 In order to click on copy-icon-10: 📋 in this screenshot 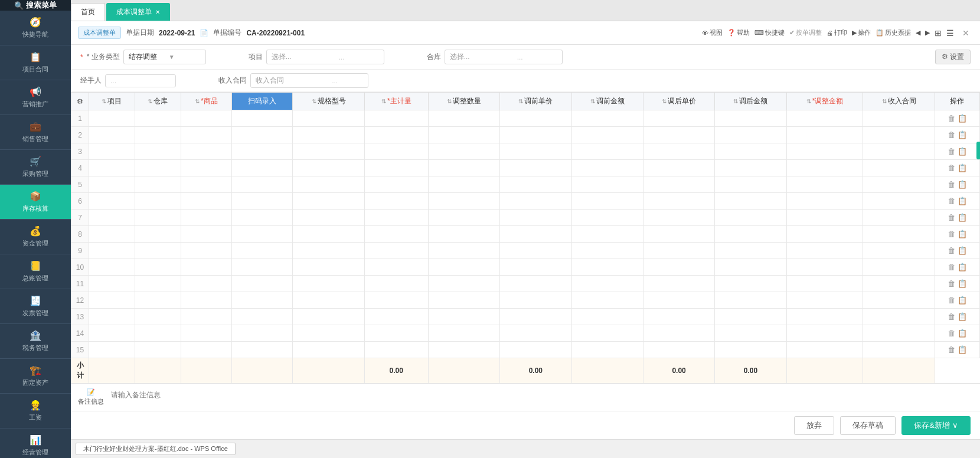, I will do `click(962, 267)`.